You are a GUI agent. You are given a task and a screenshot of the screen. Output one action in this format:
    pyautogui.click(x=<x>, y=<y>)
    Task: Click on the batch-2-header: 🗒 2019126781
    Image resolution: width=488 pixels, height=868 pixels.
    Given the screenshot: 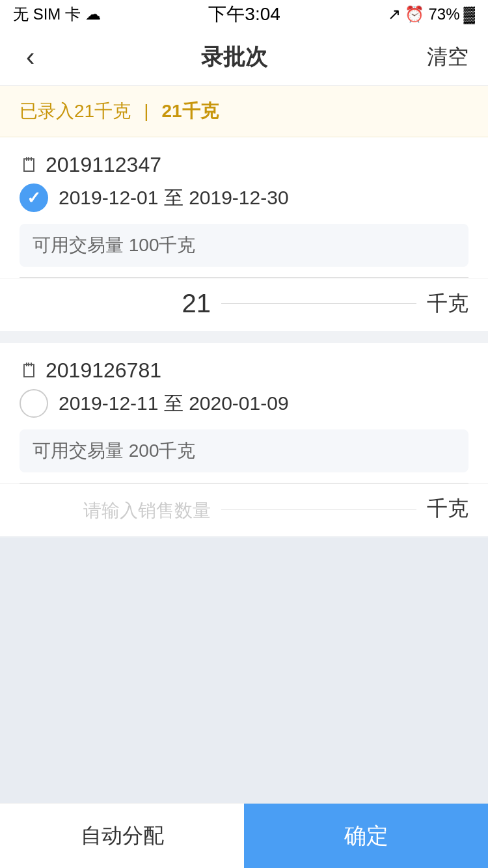 What is the action you would take?
    pyautogui.click(x=244, y=366)
    